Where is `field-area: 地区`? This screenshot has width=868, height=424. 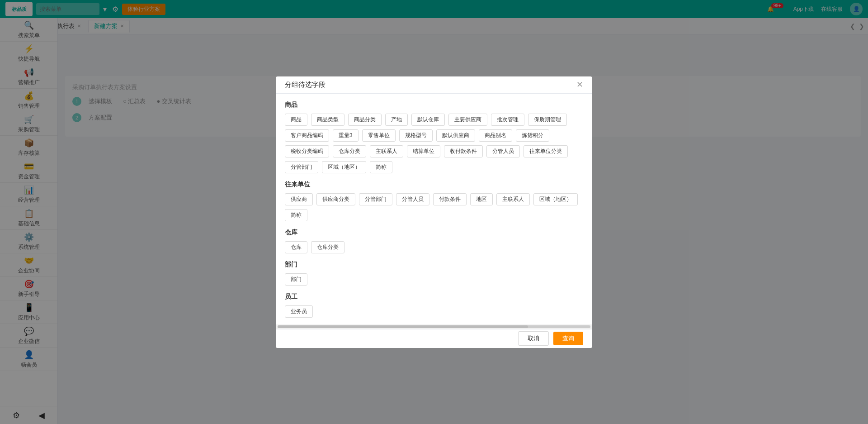
field-area: 地区 is located at coordinates (481, 199).